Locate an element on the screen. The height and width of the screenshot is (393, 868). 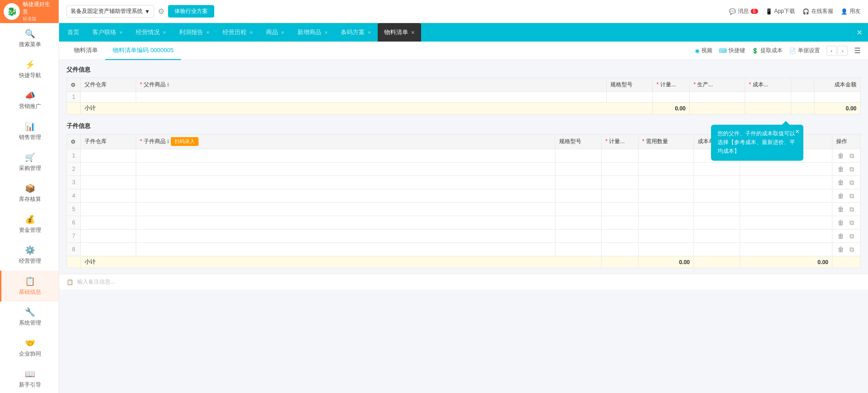
close-all-tabs: ✕ is located at coordinates (860, 32).